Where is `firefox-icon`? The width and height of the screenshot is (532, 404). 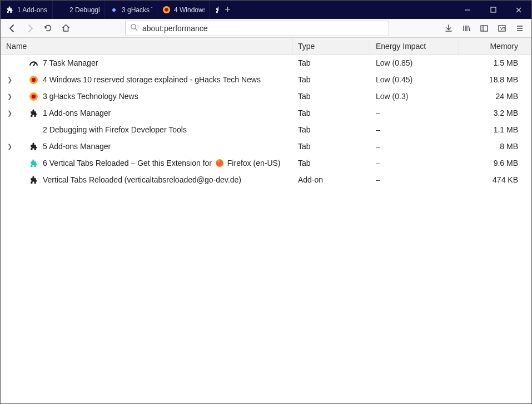 firefox-icon is located at coordinates (220, 163).